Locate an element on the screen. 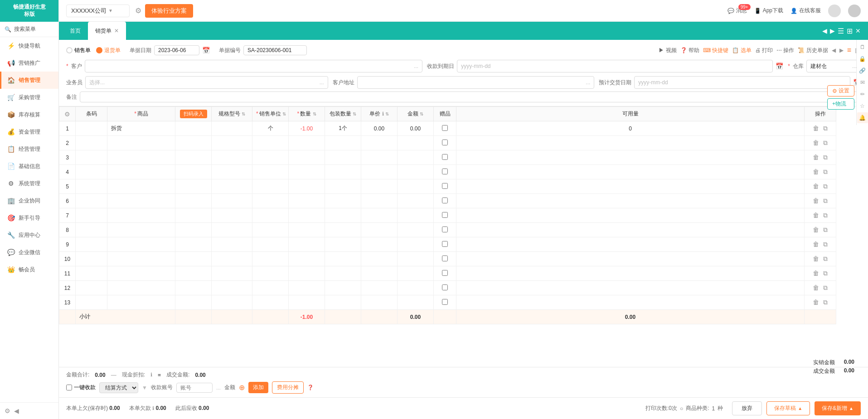  due-date-input: yyyy-mm-dd is located at coordinates (615, 66).